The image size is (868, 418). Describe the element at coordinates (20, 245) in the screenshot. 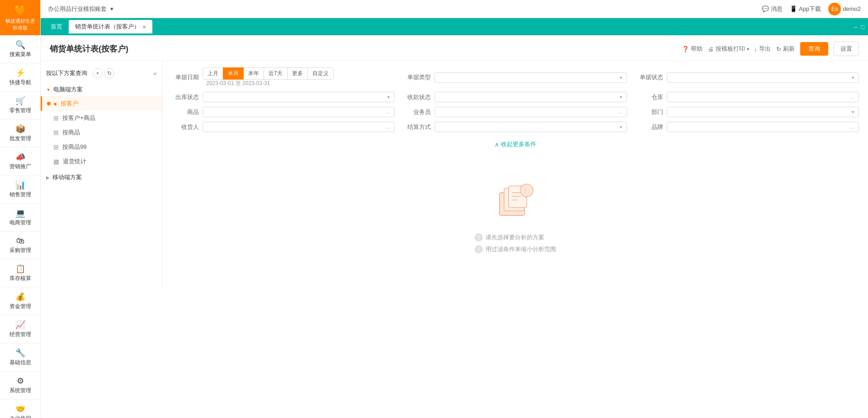

I see `sidebar-item-7: 🛍采购管理` at that location.